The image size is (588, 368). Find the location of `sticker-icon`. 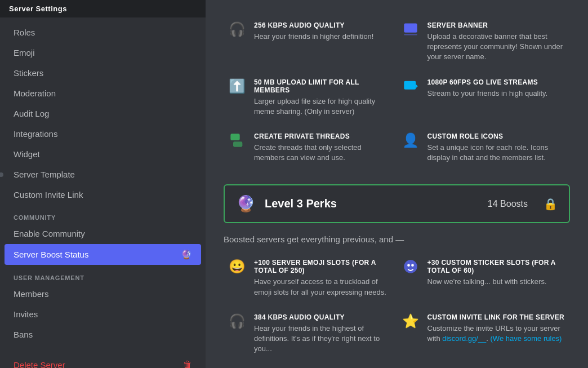

sticker-icon is located at coordinates (411, 268).